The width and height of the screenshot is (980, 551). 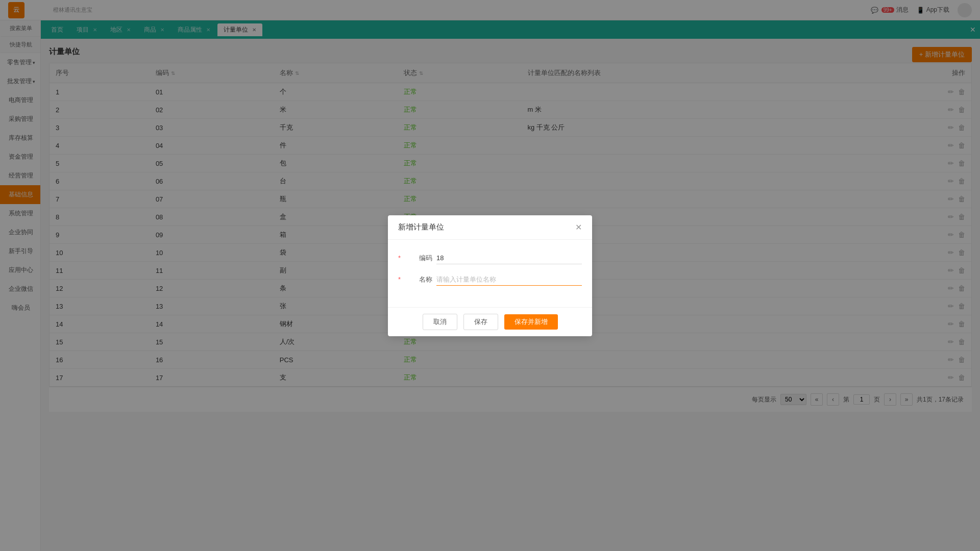 What do you see at coordinates (440, 322) in the screenshot?
I see `cancel-button: 取消` at bounding box center [440, 322].